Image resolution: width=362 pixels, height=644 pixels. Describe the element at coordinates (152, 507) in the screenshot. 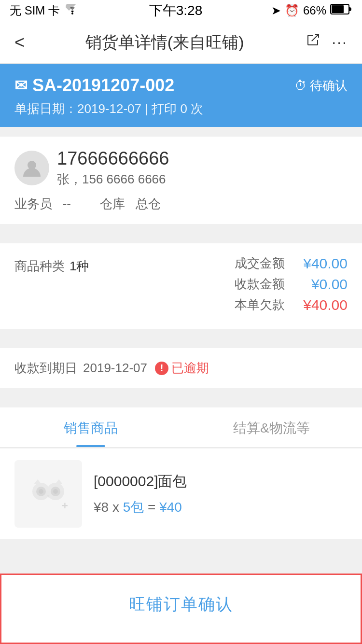

I see `equals-sign: =` at that location.